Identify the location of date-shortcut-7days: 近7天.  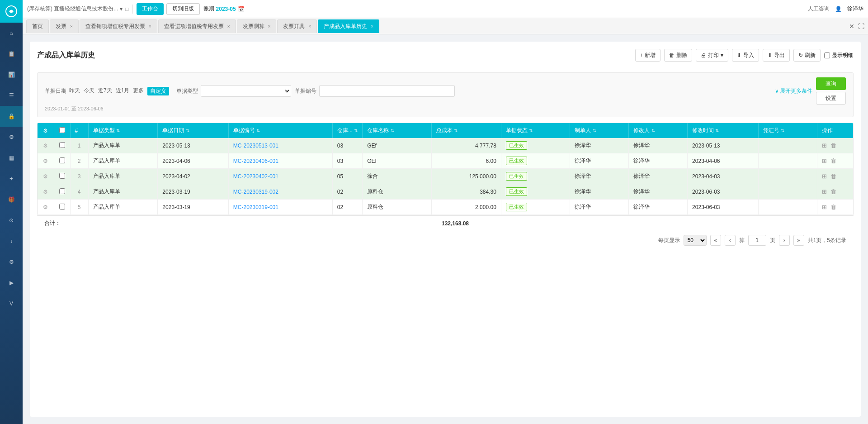
(105, 91).